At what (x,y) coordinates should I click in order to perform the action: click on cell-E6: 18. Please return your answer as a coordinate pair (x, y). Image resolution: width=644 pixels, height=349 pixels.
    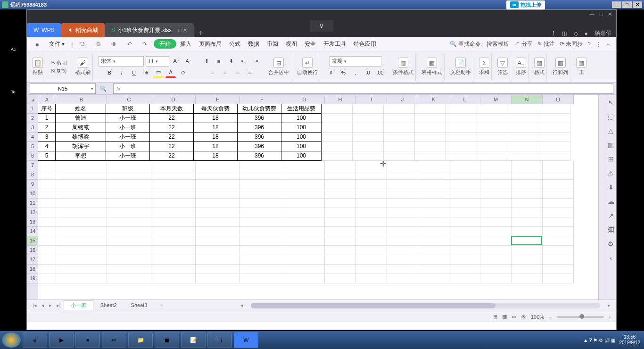
    Looking at the image, I should click on (215, 156).